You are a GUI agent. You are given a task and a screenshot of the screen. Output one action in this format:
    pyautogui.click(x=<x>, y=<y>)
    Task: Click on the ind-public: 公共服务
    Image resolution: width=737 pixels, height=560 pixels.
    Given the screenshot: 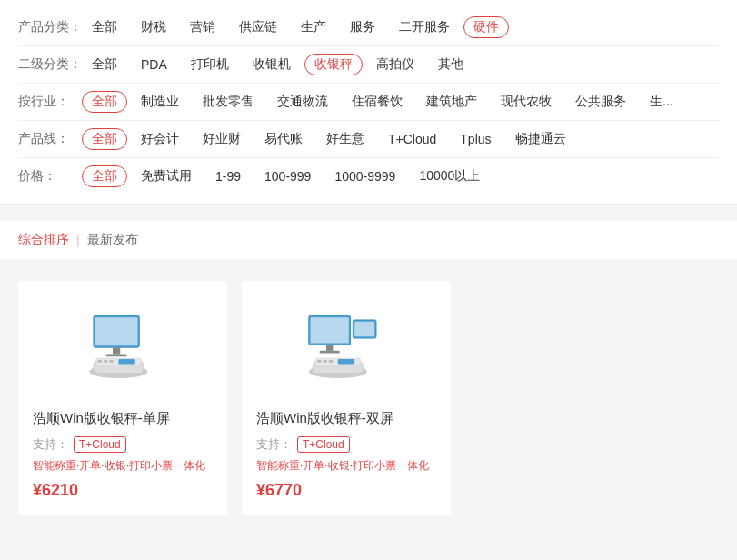 What is the action you would take?
    pyautogui.click(x=601, y=102)
    